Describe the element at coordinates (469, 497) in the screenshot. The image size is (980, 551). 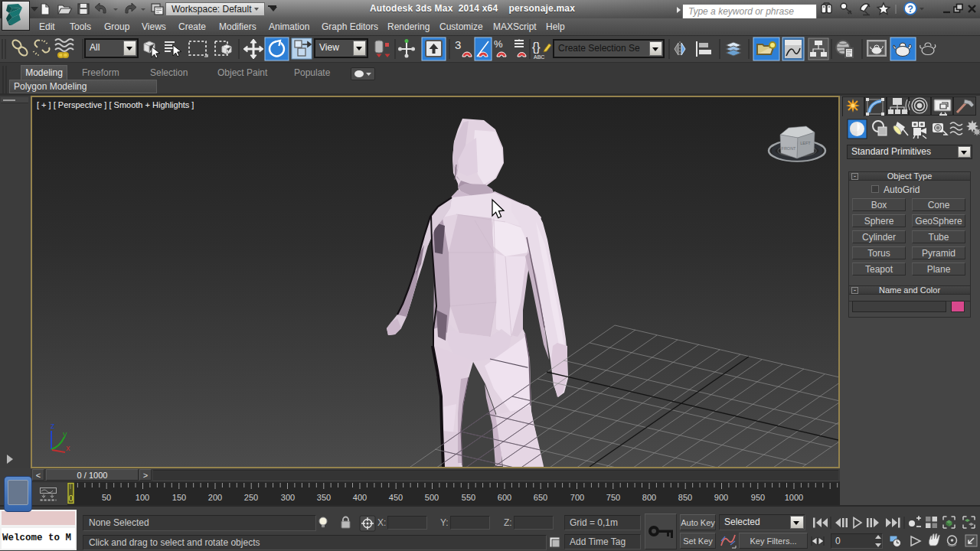
I see `svg-text: 550` at that location.